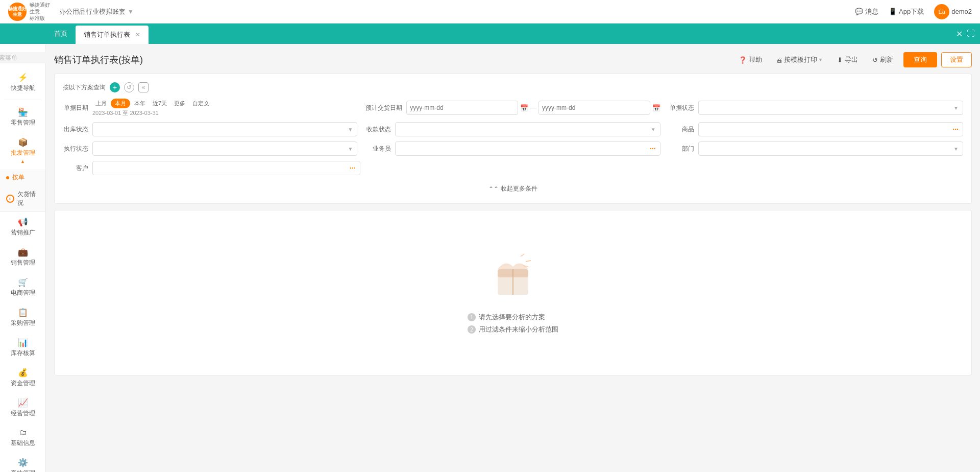 Image resolution: width=980 pixels, height=472 pixels. What do you see at coordinates (938, 60) in the screenshot?
I see `primary-actions: 查询 设置` at bounding box center [938, 60].